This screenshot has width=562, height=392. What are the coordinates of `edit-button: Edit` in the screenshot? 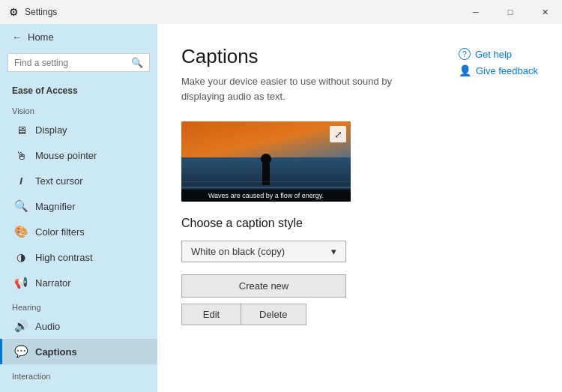 It's located at (211, 315).